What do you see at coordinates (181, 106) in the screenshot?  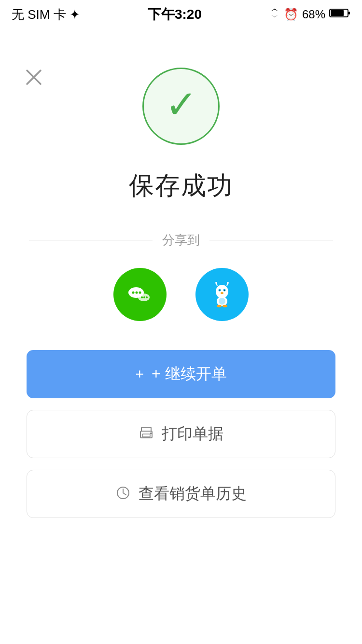 I see `success-icon-circle: ✓` at bounding box center [181, 106].